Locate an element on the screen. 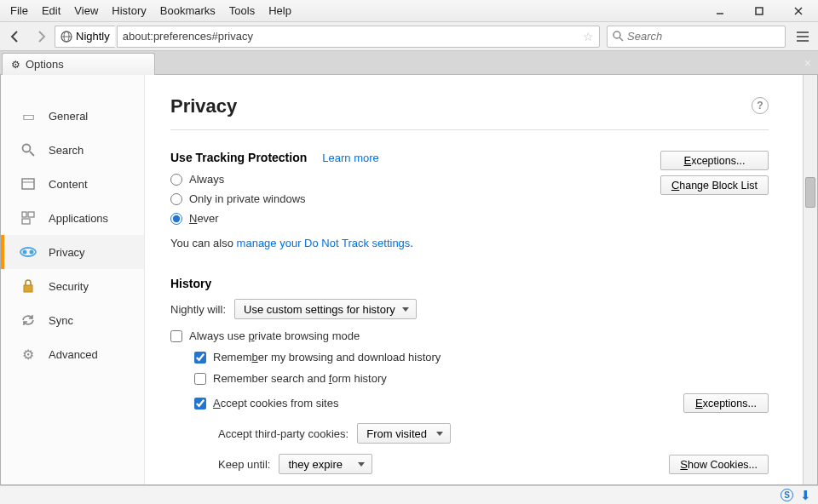  menu-tools: Tools is located at coordinates (242, 10).